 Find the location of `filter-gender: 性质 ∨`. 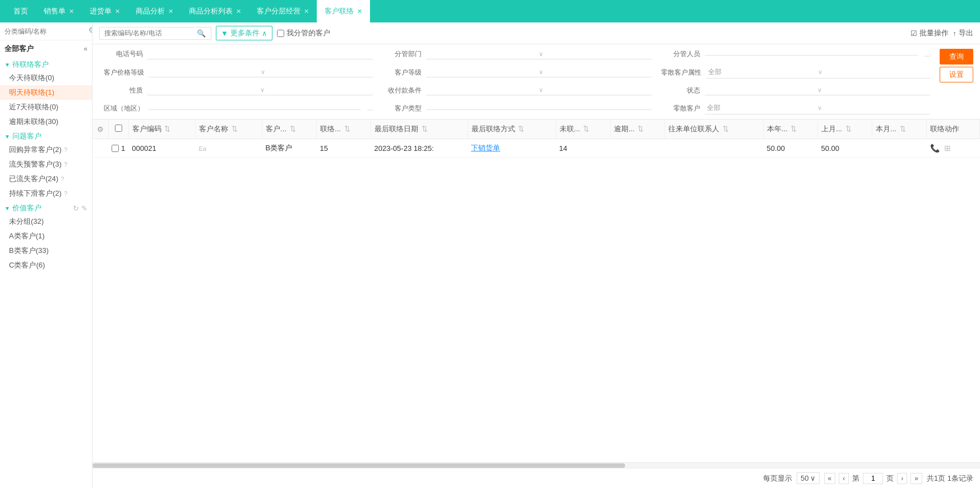

filter-gender: 性质 ∨ is located at coordinates (239, 90).